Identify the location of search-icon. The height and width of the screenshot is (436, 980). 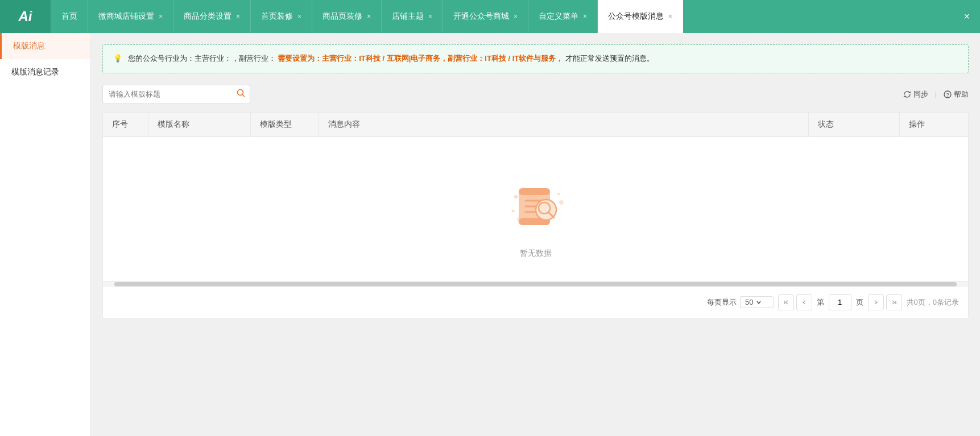
(241, 93).